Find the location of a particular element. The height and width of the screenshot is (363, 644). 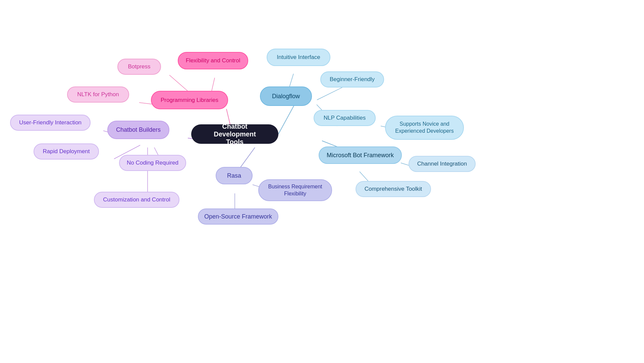

programming-libraries-node: Programming Libraries is located at coordinates (190, 100).